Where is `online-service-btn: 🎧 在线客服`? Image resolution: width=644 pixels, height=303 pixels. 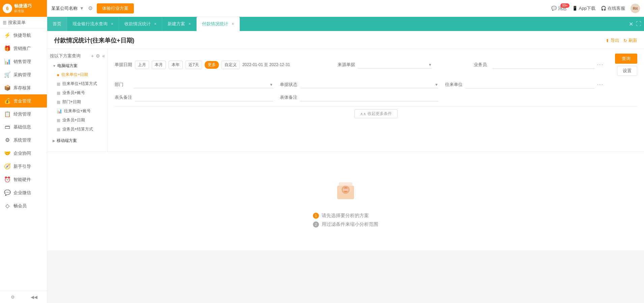 online-service-btn: 🎧 在线客服 is located at coordinates (613, 8).